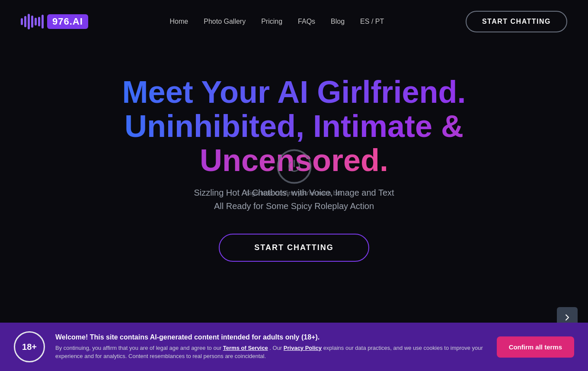  I want to click on cookie-title: Welcome! This site contains AI-generated…, so click(271, 337).